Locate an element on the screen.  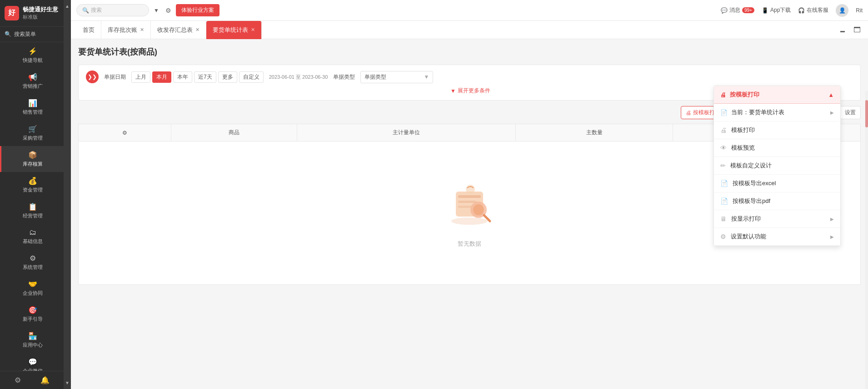
empty-icon is located at coordinates (469, 205).